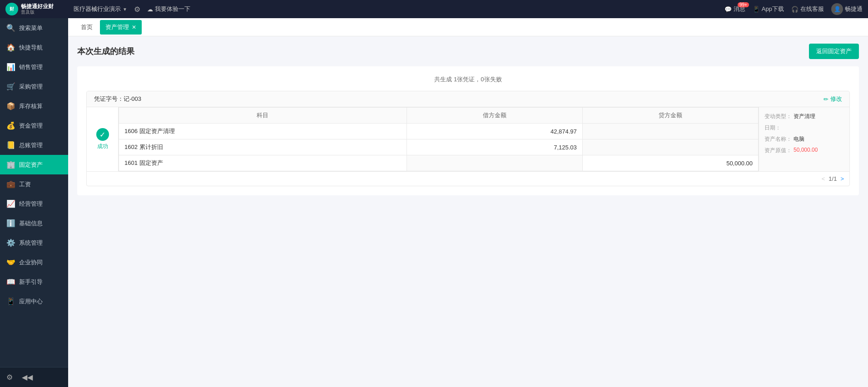  What do you see at coordinates (137, 9) in the screenshot?
I see `settings-icon: ⚙` at bounding box center [137, 9].